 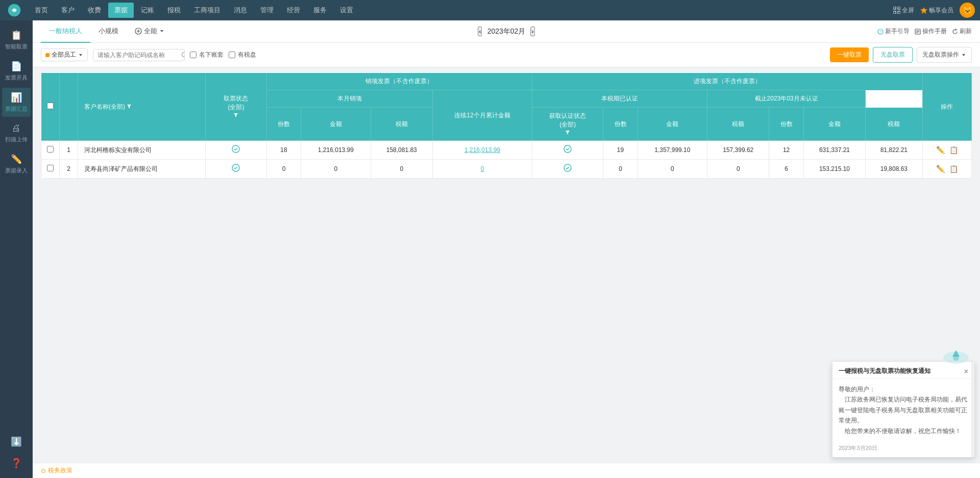 I want to click on row1-cumulative: 1,216,013.99, so click(x=482, y=150).